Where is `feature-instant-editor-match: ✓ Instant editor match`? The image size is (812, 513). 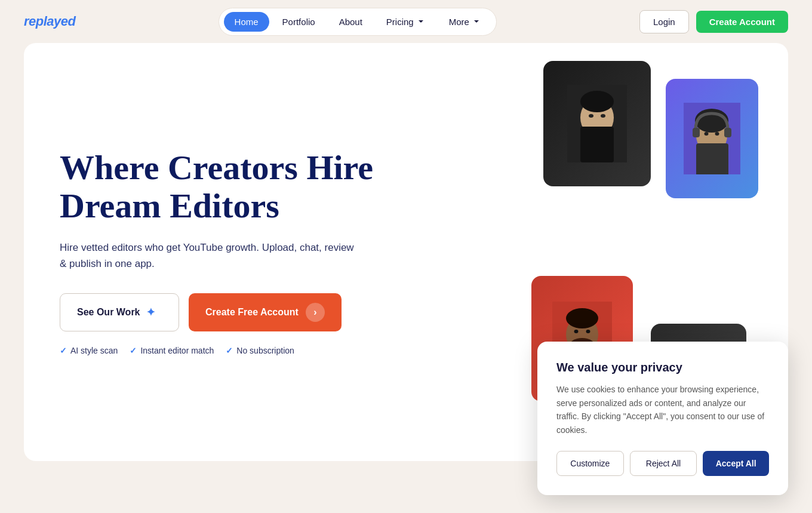 feature-instant-editor-match: ✓ Instant editor match is located at coordinates (172, 351).